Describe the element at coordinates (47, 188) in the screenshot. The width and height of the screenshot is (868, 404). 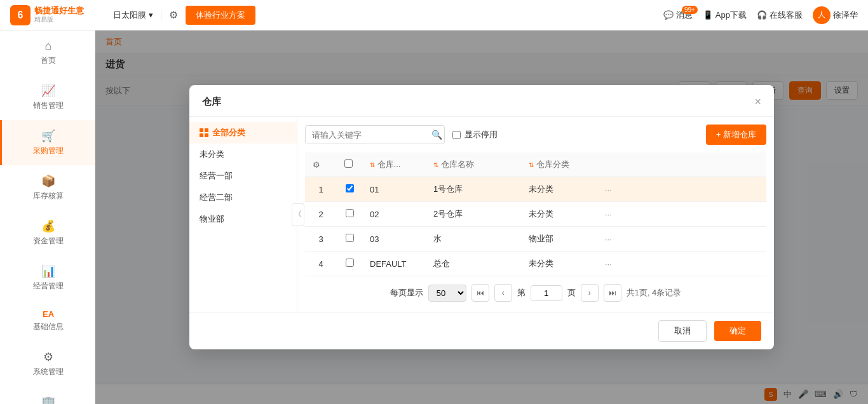
I see `sidebar-item-inventory: 📦 库存核算` at that location.